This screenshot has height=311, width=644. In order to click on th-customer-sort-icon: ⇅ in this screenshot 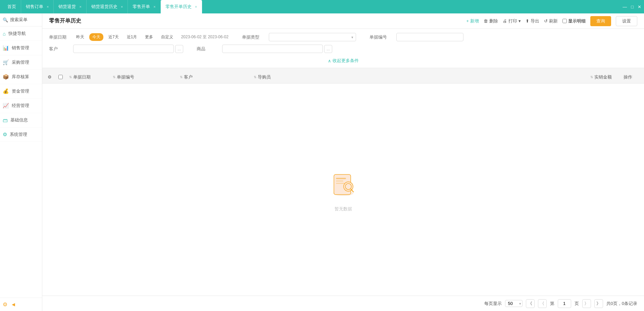, I will do `click(181, 77)`.